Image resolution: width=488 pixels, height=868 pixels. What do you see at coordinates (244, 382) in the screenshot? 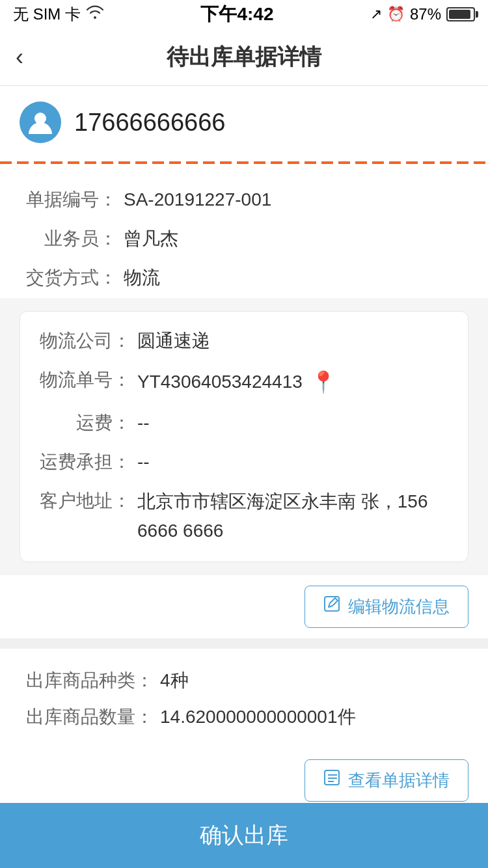
I see `tracking-row: 物流单号： YT43064053424413 📍` at bounding box center [244, 382].